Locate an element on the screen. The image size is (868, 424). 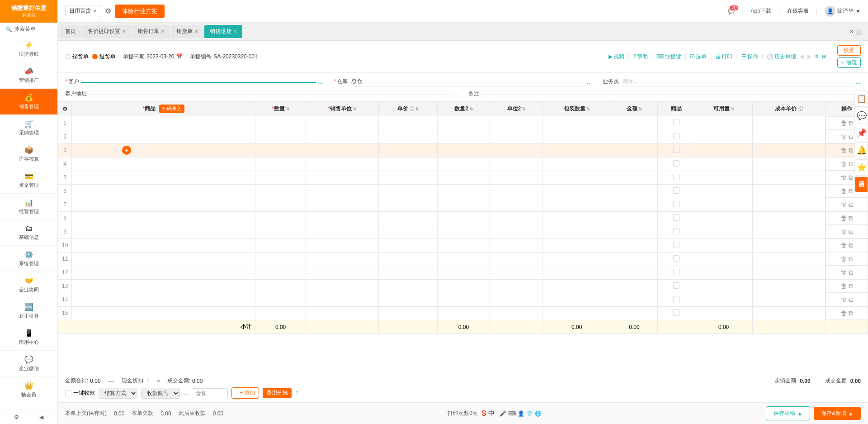
calc-method-select: 结算方式 is located at coordinates (118, 393).